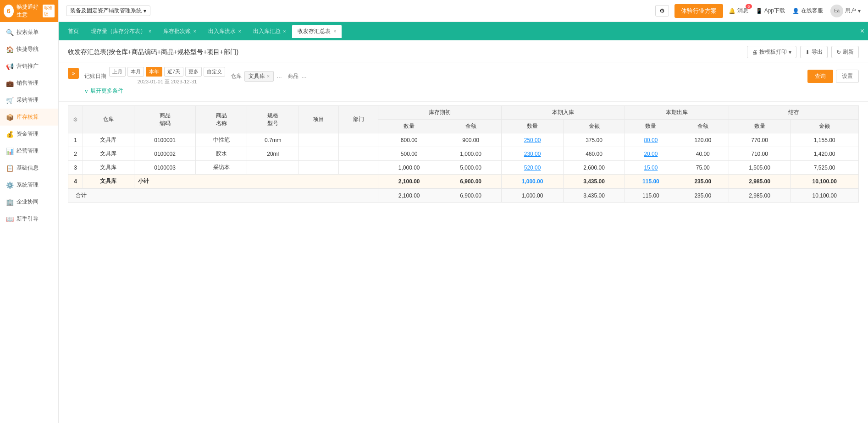  Describe the element at coordinates (651, 168) in the screenshot. I see `row-out-qty: 15.00` at that location.